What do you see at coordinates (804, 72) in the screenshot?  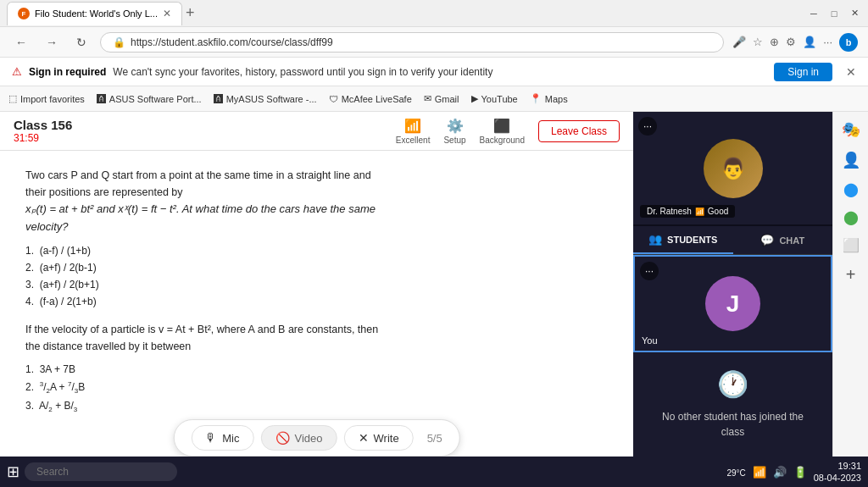 I see `signin-button: Sign in` at bounding box center [804, 72].